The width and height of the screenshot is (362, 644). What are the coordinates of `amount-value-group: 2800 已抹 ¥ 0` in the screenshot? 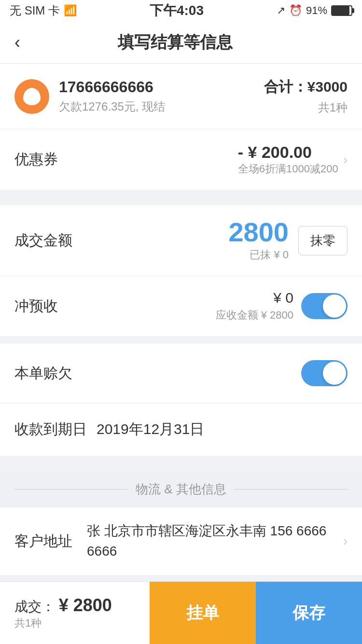 It's located at (259, 240).